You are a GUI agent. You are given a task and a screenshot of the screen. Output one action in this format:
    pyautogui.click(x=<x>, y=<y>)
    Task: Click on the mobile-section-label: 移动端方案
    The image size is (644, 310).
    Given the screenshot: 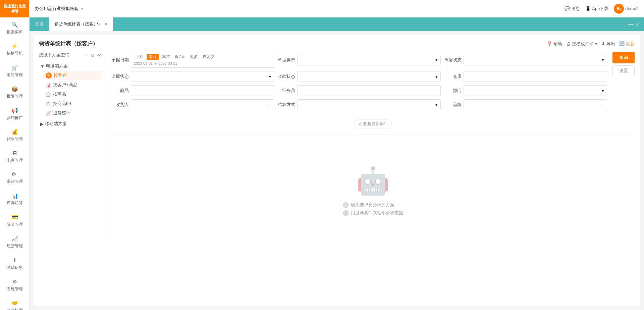 What is the action you would take?
    pyautogui.click(x=56, y=124)
    